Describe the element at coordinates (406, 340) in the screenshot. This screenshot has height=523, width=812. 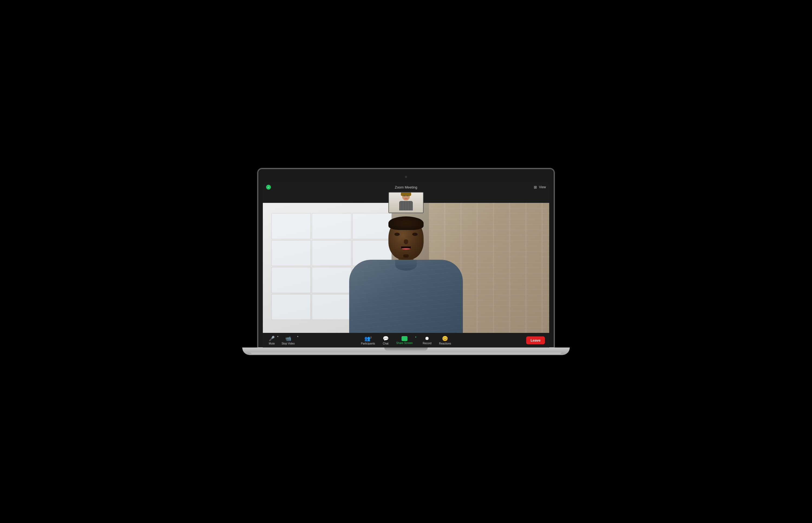
I see `toolbar: 🎤 Mute ▲ 📹 Stop Video ▲` at that location.